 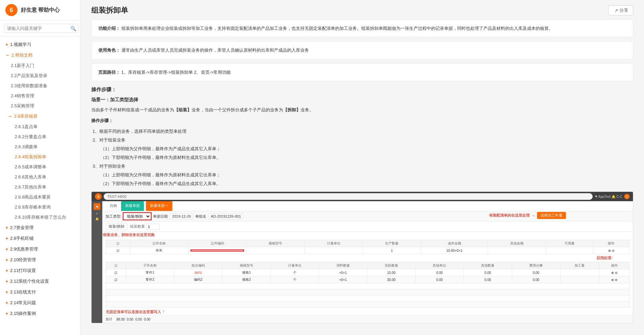 What do you see at coordinates (368, 273) in the screenshot?
I see `table-row: ☑ 零件1 编码1 规格1 个 +0+1 10.00` at bounding box center [368, 273].